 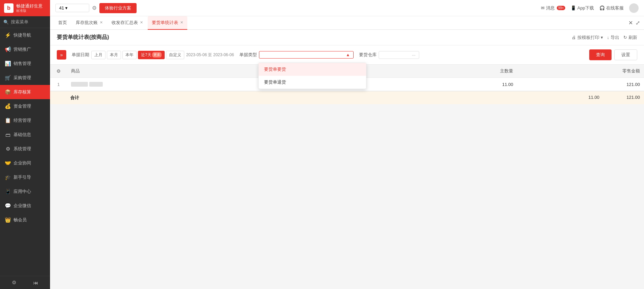 What do you see at coordinates (8, 163) in the screenshot?
I see `enterprise-icon: 🤝` at bounding box center [8, 163].